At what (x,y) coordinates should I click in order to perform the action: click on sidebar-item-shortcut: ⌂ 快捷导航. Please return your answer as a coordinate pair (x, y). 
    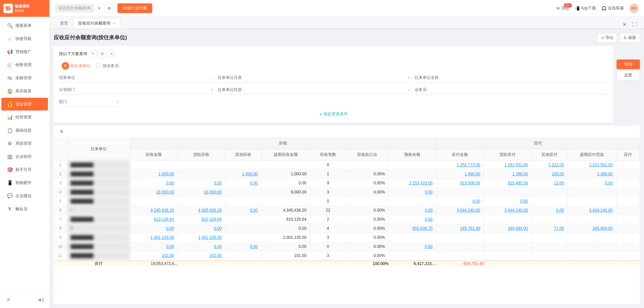
    Looking at the image, I should click on (25, 39).